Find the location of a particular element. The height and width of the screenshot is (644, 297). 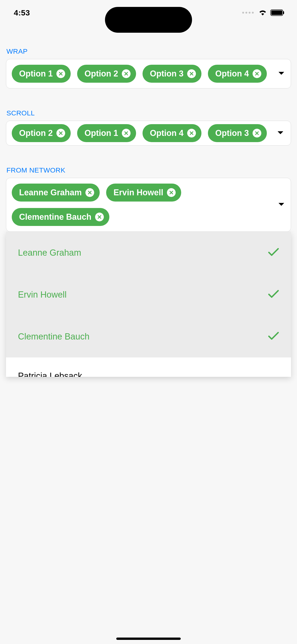

home-indicator is located at coordinates (148, 638).